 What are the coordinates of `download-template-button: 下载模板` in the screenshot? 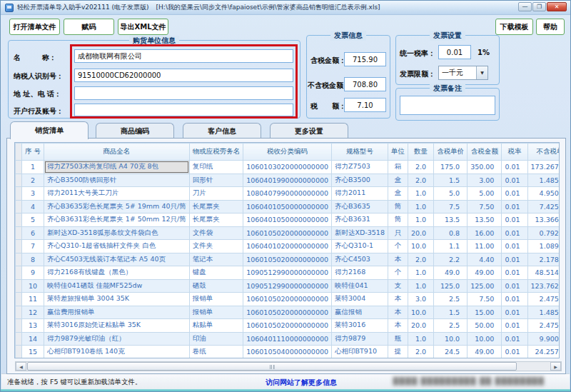 It's located at (514, 27).